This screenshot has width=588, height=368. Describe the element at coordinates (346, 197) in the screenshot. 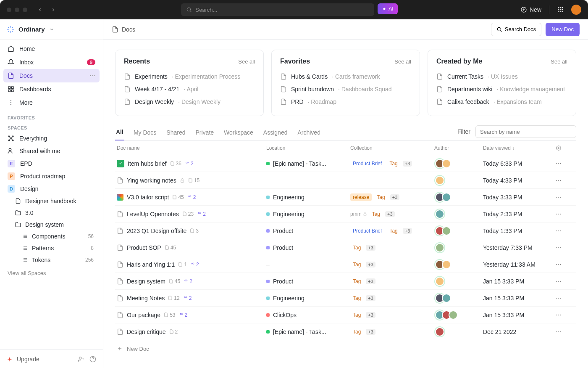

I see `table-row: V3.0 tailor script452 Engineering releas…` at that location.